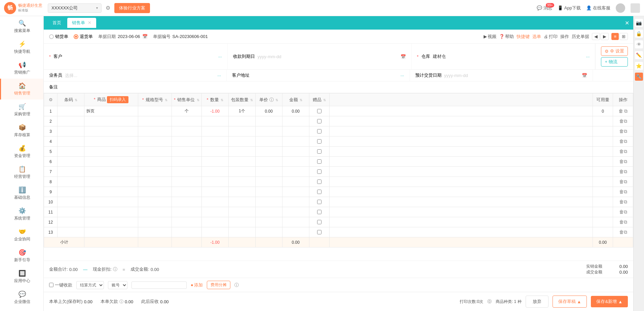 This screenshot has width=644, height=311. Describe the element at coordinates (598, 8) in the screenshot. I see `online-service-item: 👤 在线客服` at that location.